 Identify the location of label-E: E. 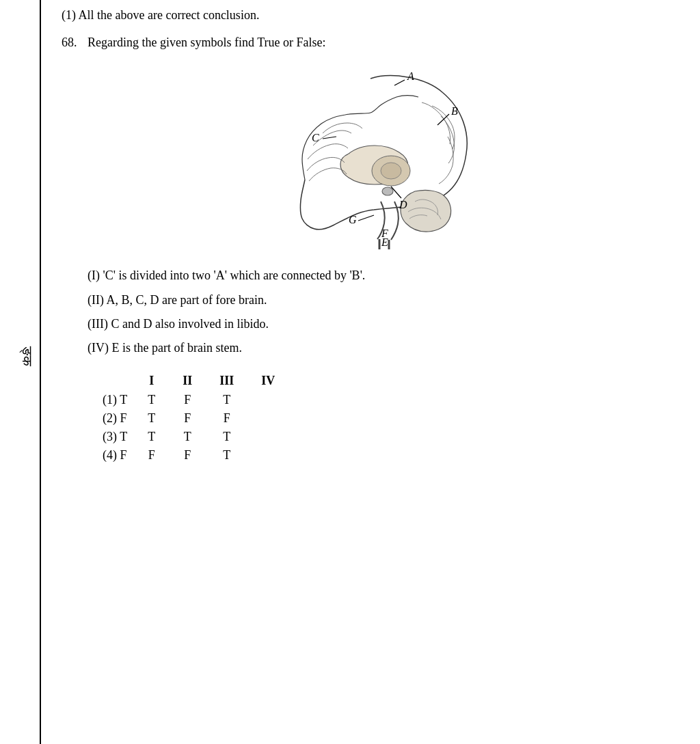
(384, 242).